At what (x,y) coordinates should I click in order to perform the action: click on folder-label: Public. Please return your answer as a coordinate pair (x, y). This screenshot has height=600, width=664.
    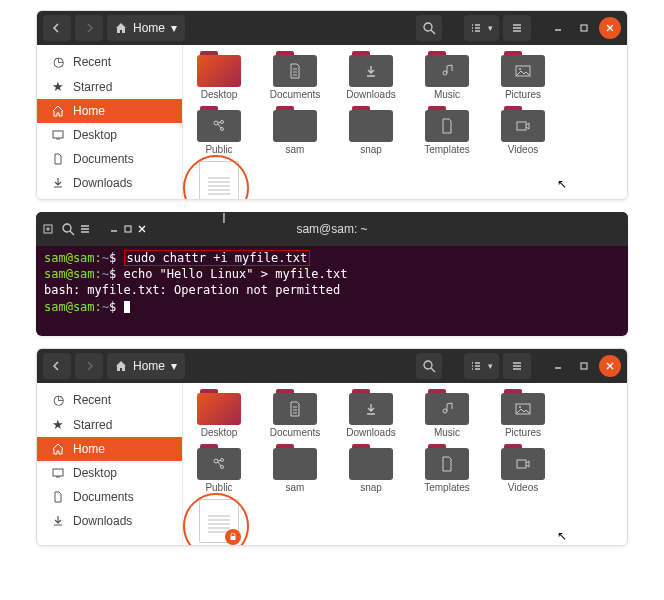
    Looking at the image, I should click on (218, 488).